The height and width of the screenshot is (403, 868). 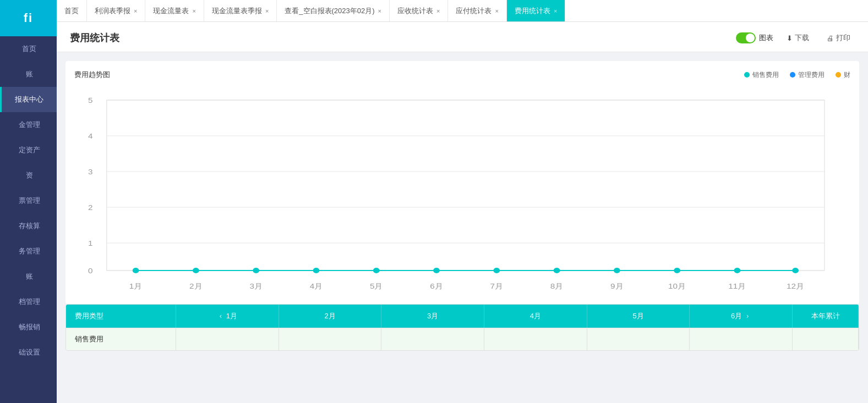 I want to click on download-button: ⬇ 下载, so click(x=798, y=38).